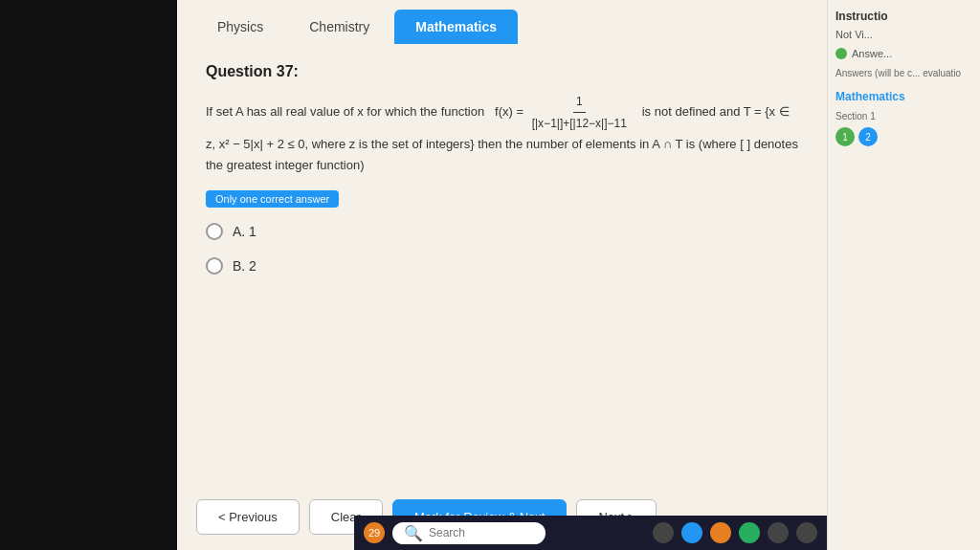  What do you see at coordinates (456, 27) in the screenshot?
I see `tab-mathematics: Mathematics` at bounding box center [456, 27].